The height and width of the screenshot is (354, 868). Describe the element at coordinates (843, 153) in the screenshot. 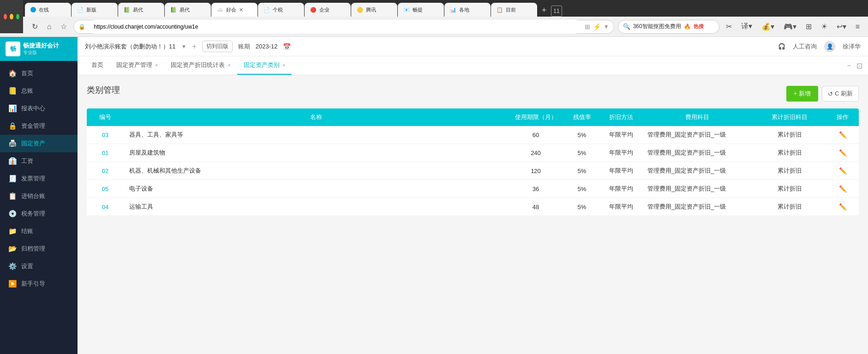

I see `edit-icon-1: ✏️` at that location.